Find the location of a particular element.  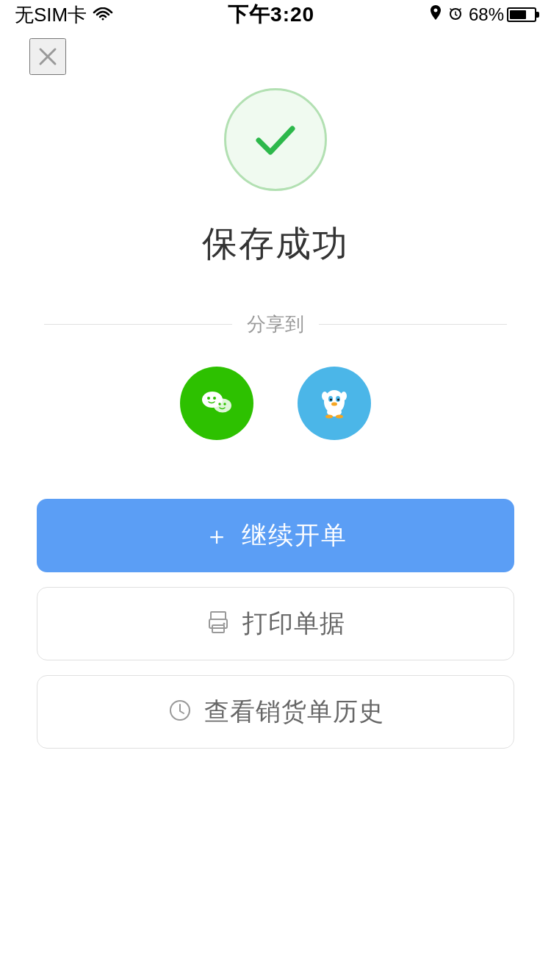

print-button: 打印单据 is located at coordinates (276, 624).